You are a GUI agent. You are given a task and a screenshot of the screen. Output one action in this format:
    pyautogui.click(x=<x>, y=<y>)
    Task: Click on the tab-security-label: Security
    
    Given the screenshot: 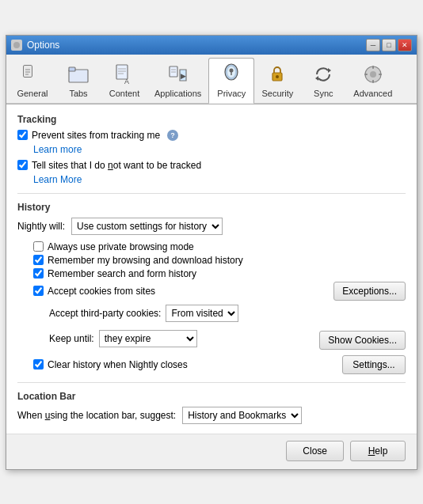 What is the action you would take?
    pyautogui.click(x=277, y=93)
    